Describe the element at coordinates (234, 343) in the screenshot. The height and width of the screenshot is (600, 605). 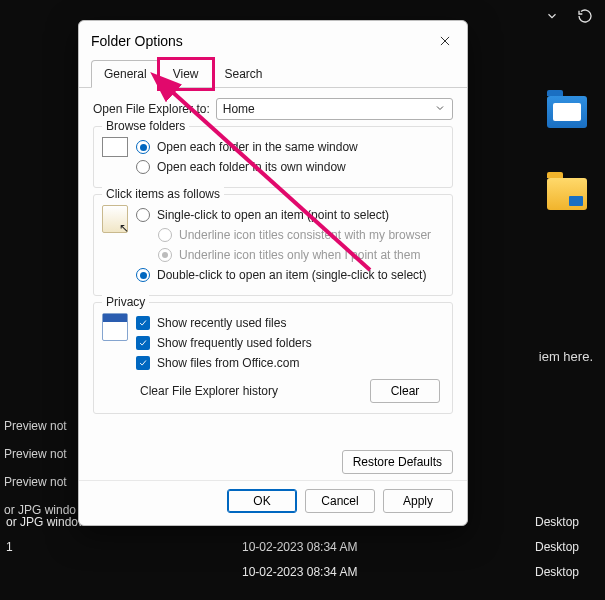
I see `checkbox-label: Show frequently used folders` at that location.